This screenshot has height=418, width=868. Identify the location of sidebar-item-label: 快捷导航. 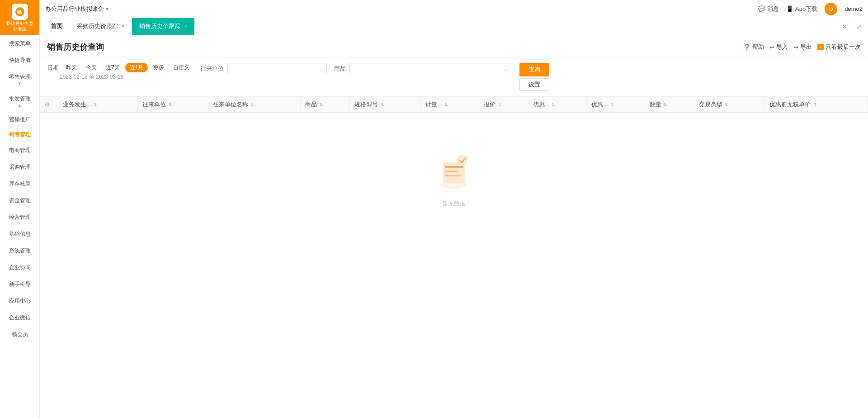
(20, 61).